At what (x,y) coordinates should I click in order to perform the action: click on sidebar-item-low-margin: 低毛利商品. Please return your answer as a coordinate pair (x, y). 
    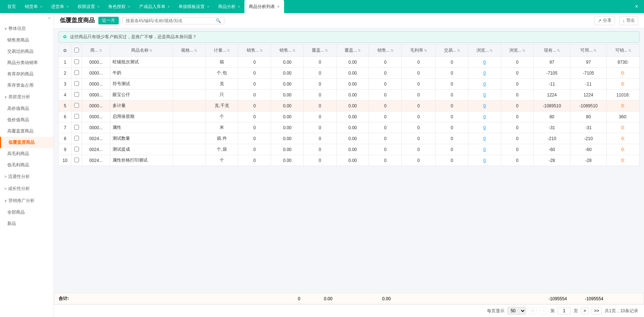
    Looking at the image, I should click on (27, 165).